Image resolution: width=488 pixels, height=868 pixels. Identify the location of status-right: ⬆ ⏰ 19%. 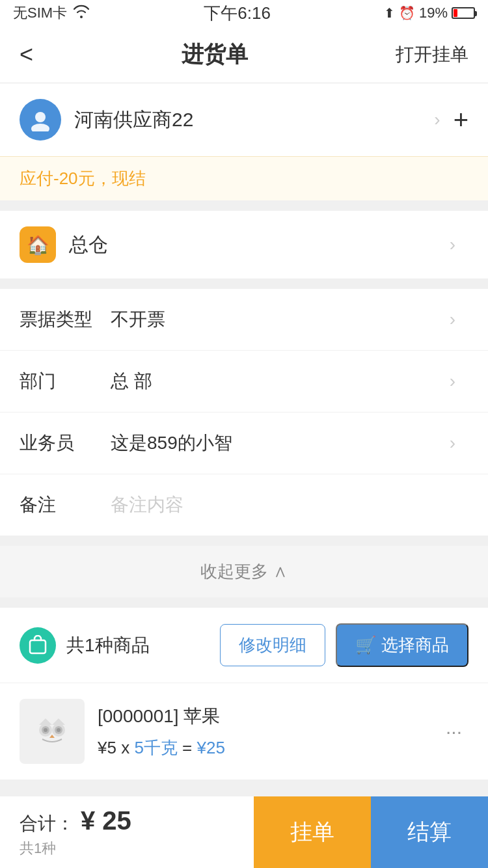
(429, 13).